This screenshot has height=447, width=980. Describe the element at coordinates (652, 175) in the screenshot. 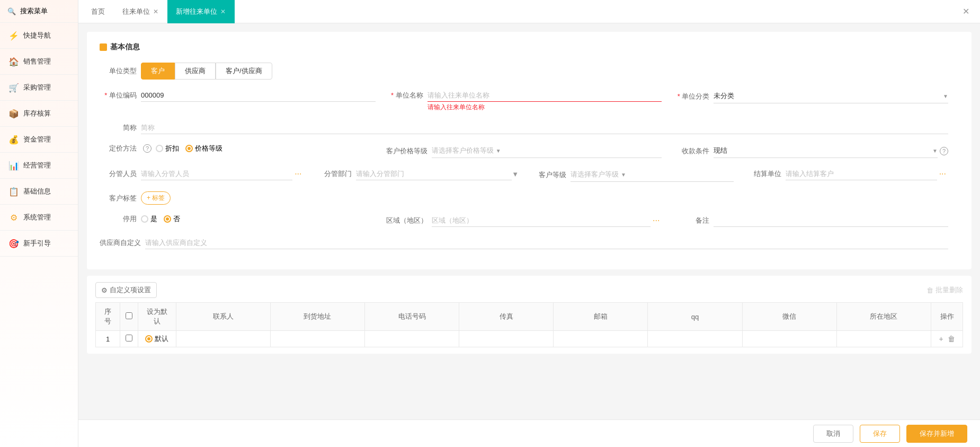

I see `customer-level-select: 请选择客户等级 ▼` at that location.